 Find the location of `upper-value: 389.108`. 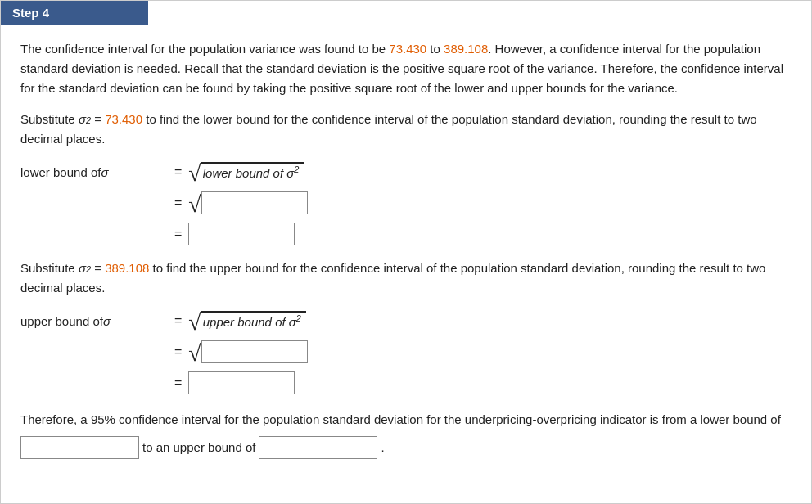

upper-value: 389.108 is located at coordinates (466, 49).